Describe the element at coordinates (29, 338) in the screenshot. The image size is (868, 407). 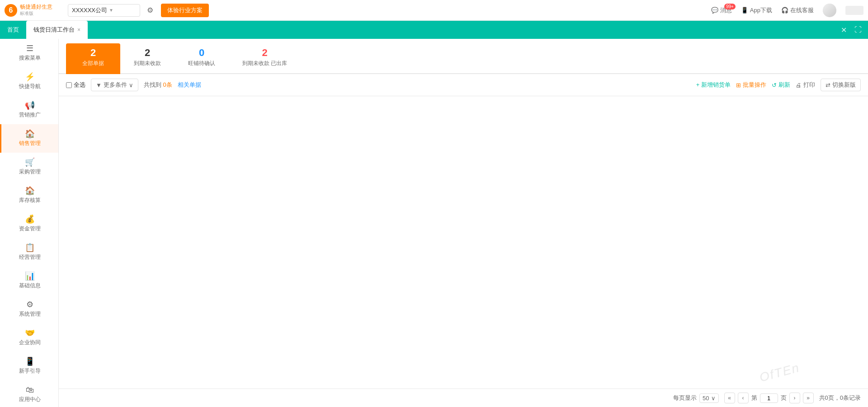
I see `sidebar-item-enterprise: 🤝 企业协同` at that location.